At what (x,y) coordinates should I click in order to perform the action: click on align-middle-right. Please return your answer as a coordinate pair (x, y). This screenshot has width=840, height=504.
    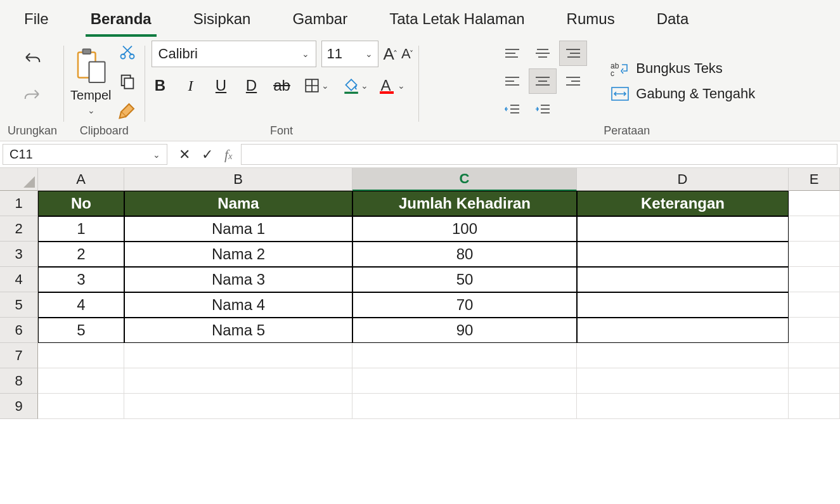
    Looking at the image, I should click on (573, 81).